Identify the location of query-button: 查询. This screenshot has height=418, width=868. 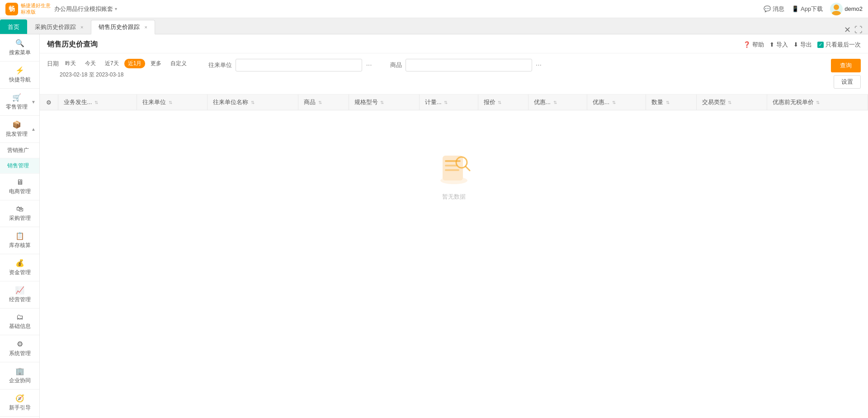
(846, 66).